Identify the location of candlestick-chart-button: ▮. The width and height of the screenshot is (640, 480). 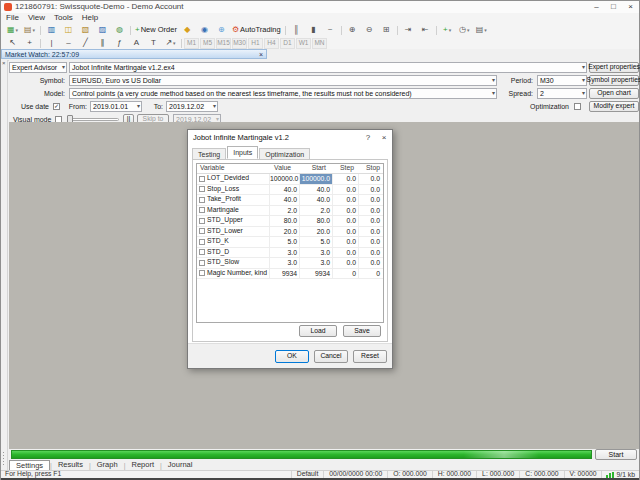
(314, 30).